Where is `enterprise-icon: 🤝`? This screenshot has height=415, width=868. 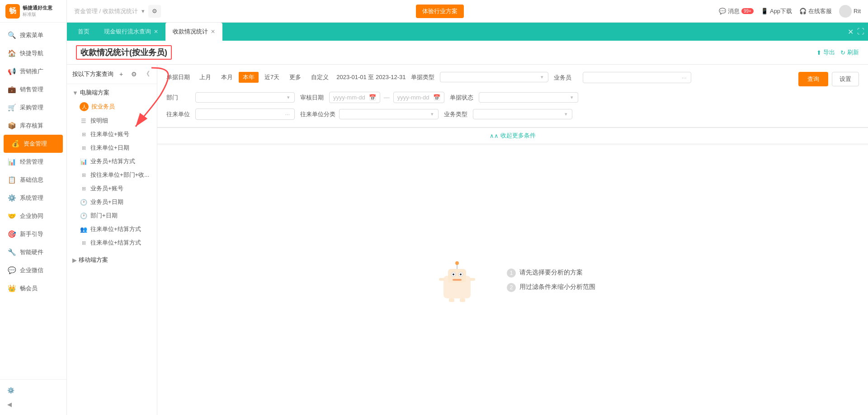
enterprise-icon: 🤝 is located at coordinates (12, 216).